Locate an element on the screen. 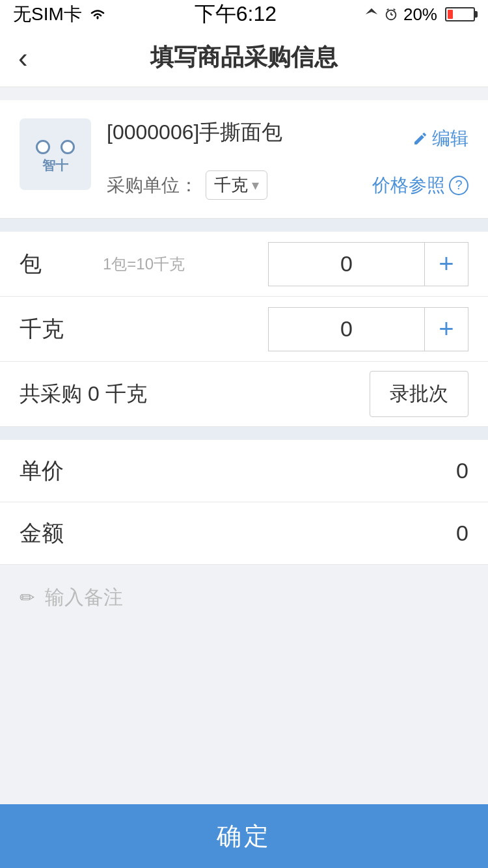 The image size is (488, 868). summary-text: 共采购 0 千克 is located at coordinates (83, 394).